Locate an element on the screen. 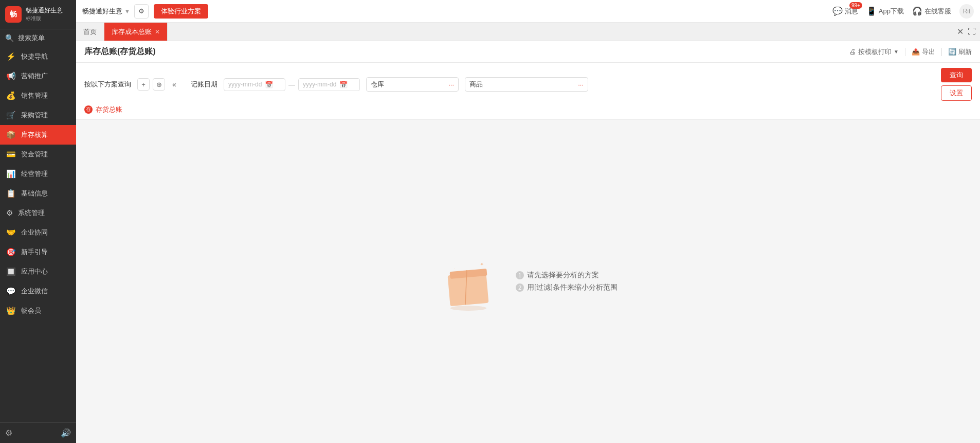 This screenshot has width=980, height=443. search-menu: 🔍 搜索菜单 is located at coordinates (38, 38).